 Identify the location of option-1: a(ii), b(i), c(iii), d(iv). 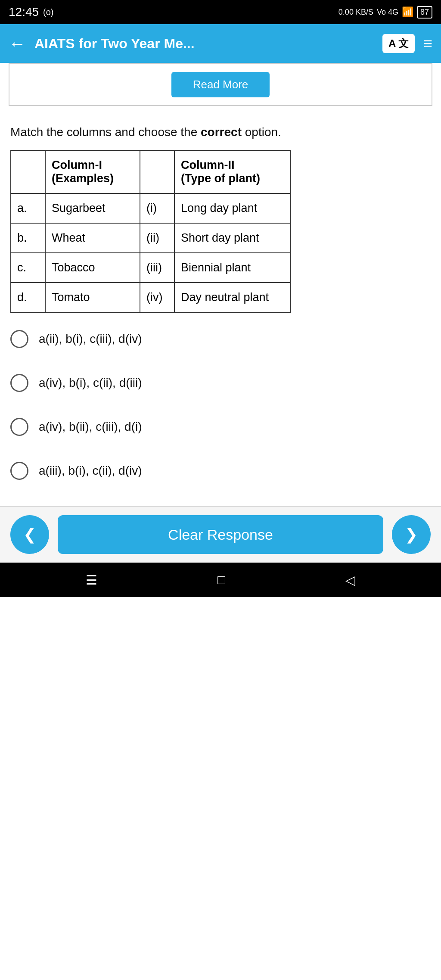
(220, 339).